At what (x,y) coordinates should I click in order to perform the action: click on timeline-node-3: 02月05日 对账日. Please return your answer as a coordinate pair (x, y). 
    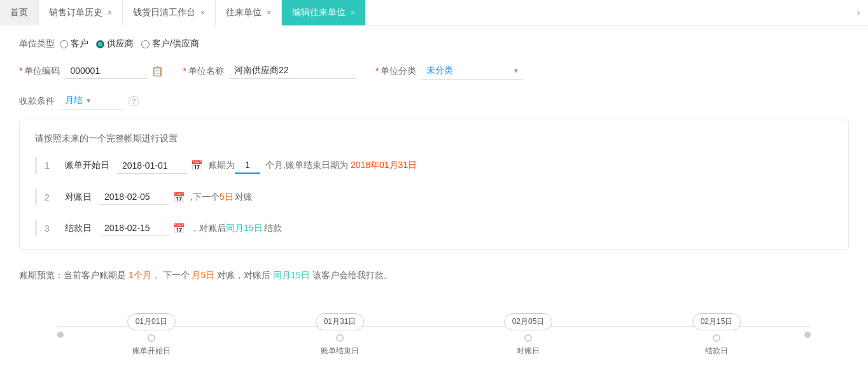
    Looking at the image, I should click on (528, 335).